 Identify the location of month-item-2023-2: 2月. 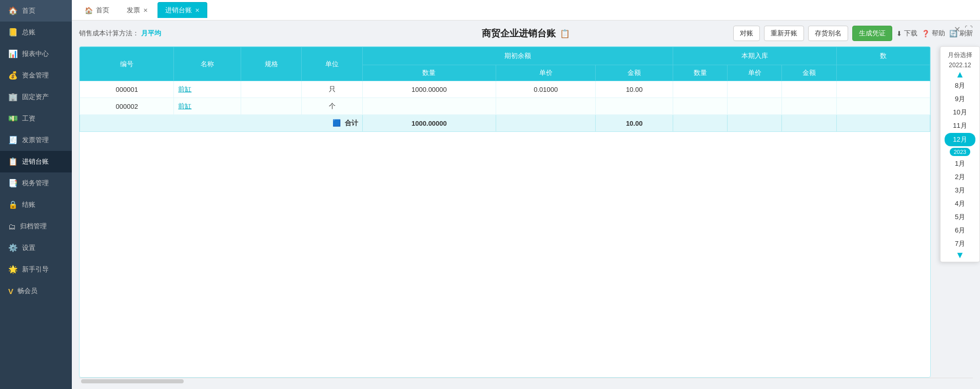
(956, 177).